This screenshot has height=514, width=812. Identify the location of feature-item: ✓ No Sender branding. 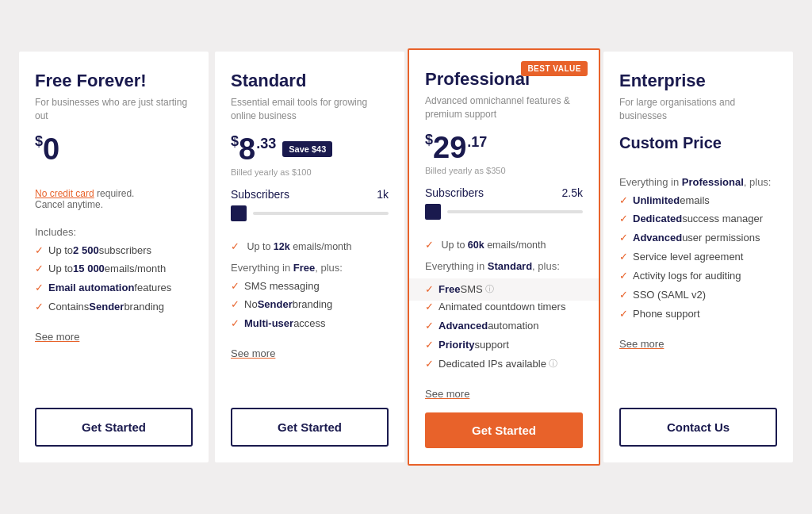
(309, 305).